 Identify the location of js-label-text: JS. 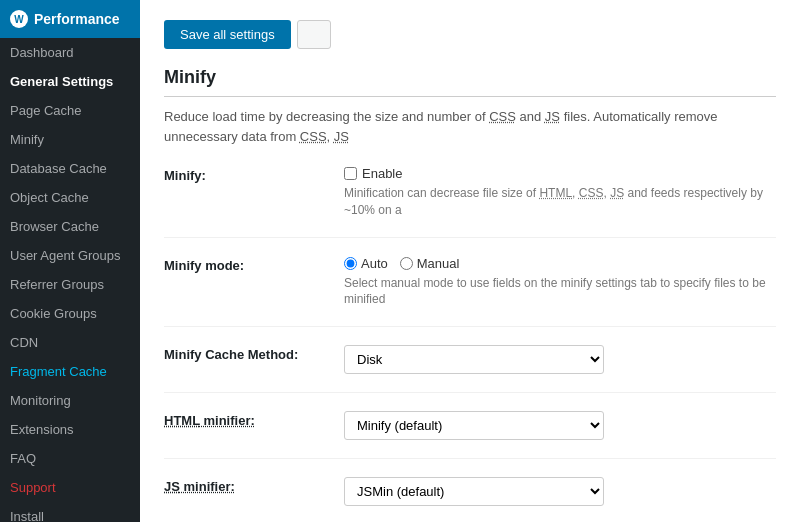
(172, 486).